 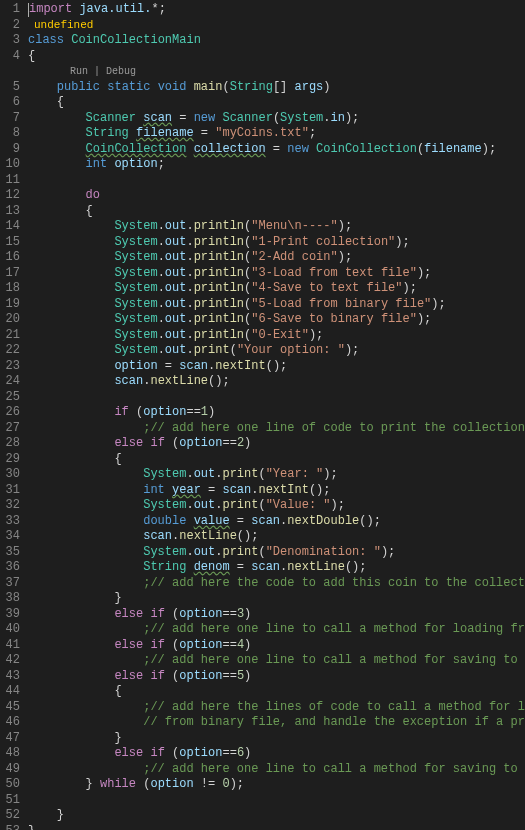 What do you see at coordinates (12, 289) in the screenshot?
I see `line-number: 18` at bounding box center [12, 289].